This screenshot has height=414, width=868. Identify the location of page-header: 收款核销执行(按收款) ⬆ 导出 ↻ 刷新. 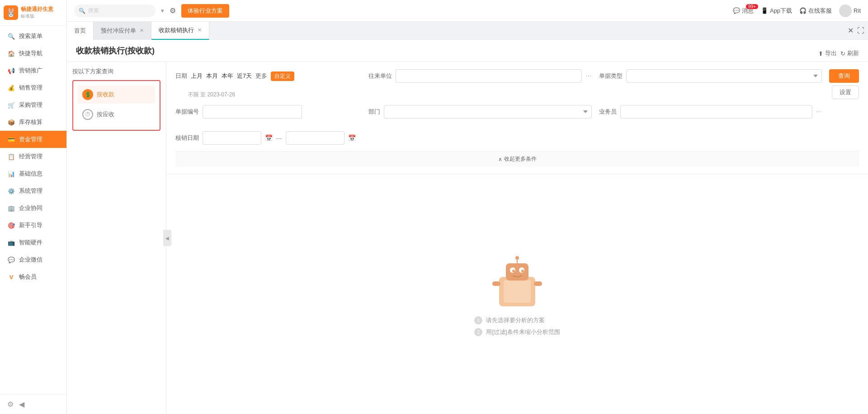
(467, 51).